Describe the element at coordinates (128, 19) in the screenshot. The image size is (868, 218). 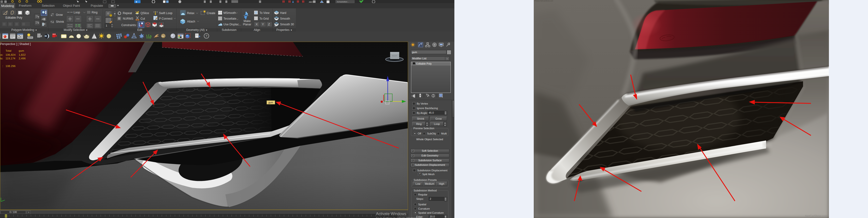
I see `svg-text: NURMS` at that location.